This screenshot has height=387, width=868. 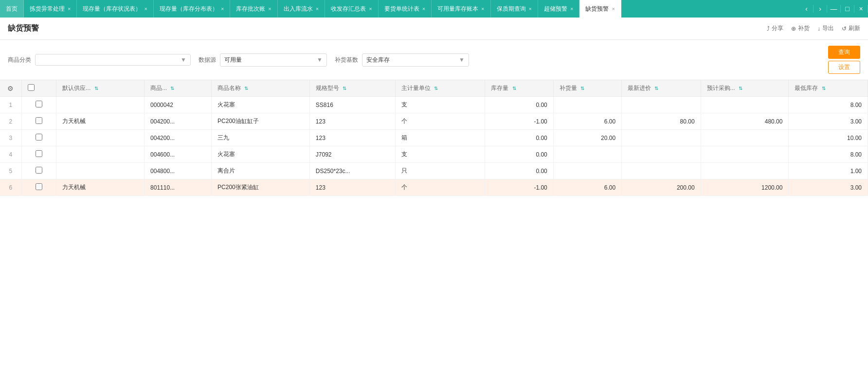 What do you see at coordinates (661, 188) in the screenshot?
I see `row-latest-price-6: 200.00` at bounding box center [661, 188].